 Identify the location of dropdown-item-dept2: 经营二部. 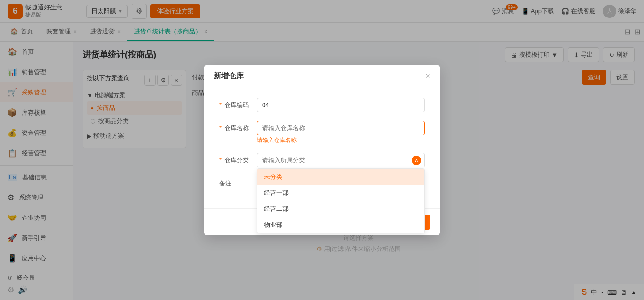
(341, 209).